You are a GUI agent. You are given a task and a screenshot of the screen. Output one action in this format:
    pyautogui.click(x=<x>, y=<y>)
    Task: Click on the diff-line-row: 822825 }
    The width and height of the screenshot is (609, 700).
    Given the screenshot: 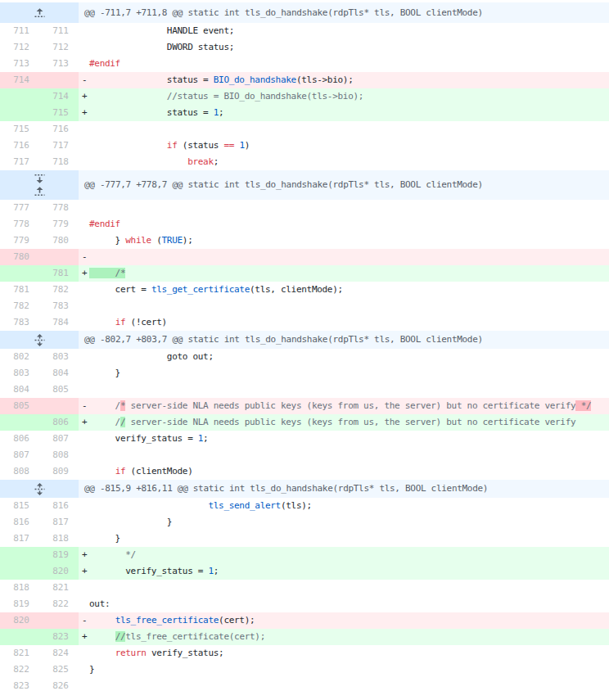 What is the action you would take?
    pyautogui.click(x=304, y=670)
    